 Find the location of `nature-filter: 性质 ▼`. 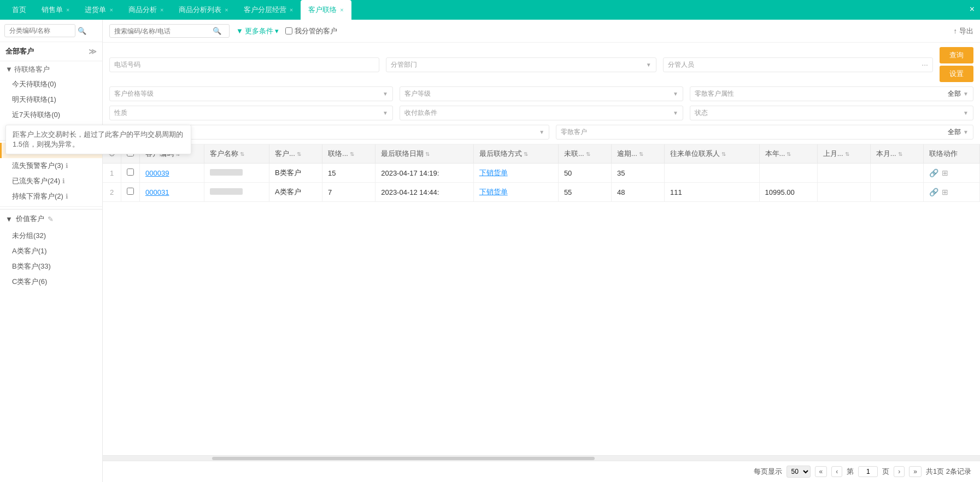

nature-filter: 性质 ▼ is located at coordinates (251, 113).